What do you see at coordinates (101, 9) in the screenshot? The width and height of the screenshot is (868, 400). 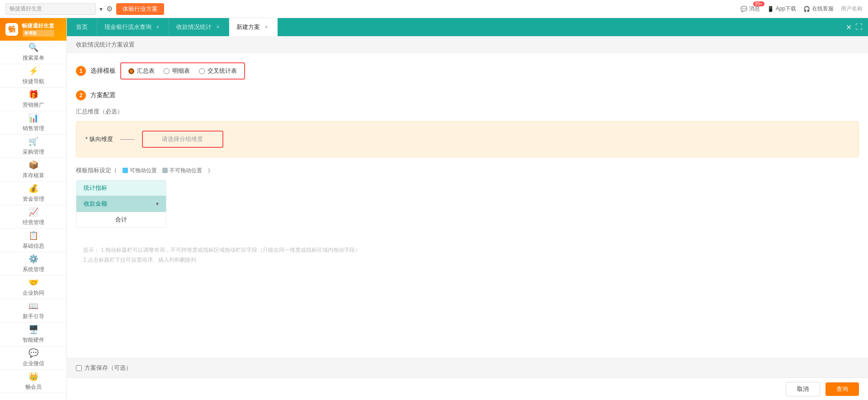 I see `address-dropdown-btn: ▾` at bounding box center [101, 9].